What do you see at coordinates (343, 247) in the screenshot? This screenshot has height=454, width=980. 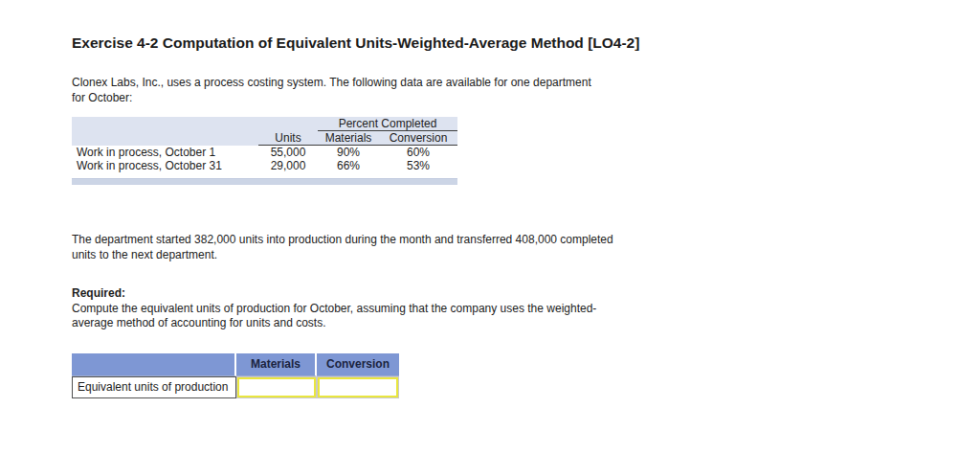 I see `production-paragraph: The department started 382,000 units int…` at bounding box center [343, 247].